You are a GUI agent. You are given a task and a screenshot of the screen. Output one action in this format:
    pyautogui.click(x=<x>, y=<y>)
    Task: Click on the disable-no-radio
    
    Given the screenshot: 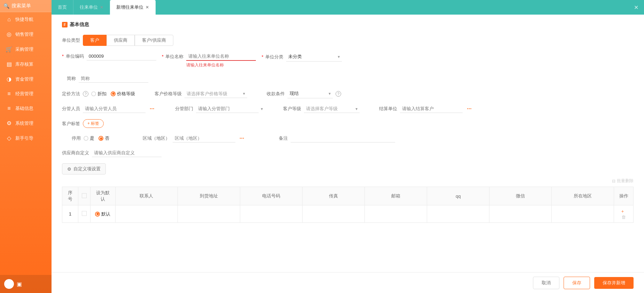 What is the action you would take?
    pyautogui.click(x=101, y=138)
    